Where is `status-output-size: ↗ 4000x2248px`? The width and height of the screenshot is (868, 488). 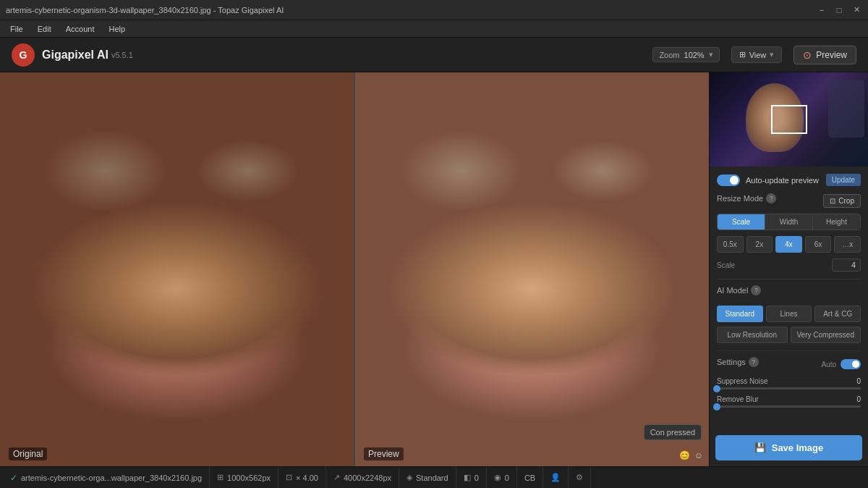
status-output-size: ↗ 4000x2248px is located at coordinates (363, 478).